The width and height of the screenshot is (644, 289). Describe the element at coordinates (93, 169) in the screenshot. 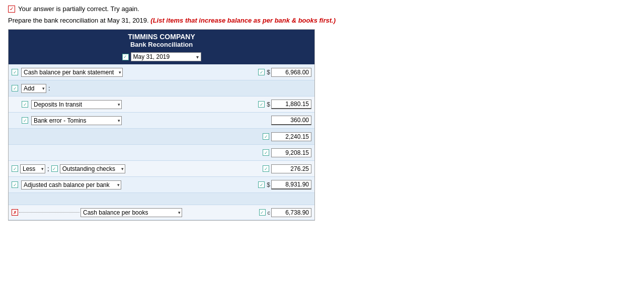

I see `outstanding-label-select: Outstanding checks Deposits In transit B…` at that location.